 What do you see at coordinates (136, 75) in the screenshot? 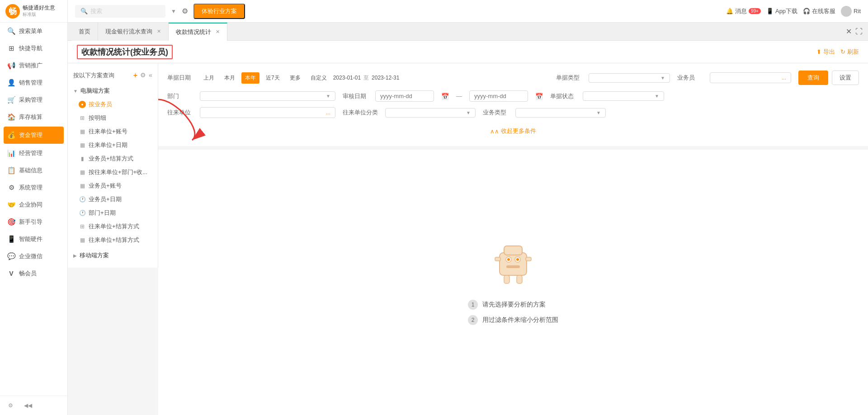
I see `add-plan-btn: +` at bounding box center [136, 75].